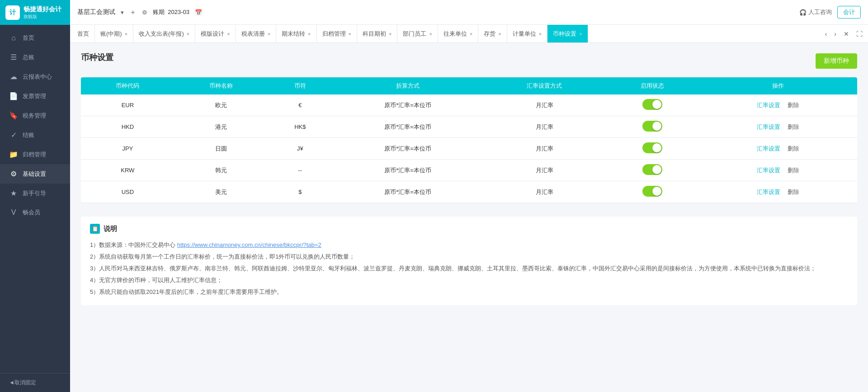 This screenshot has height=392, width=868. Describe the element at coordinates (568, 34) in the screenshot. I see `tab-币种设置: 币种设置 ×` at that location.